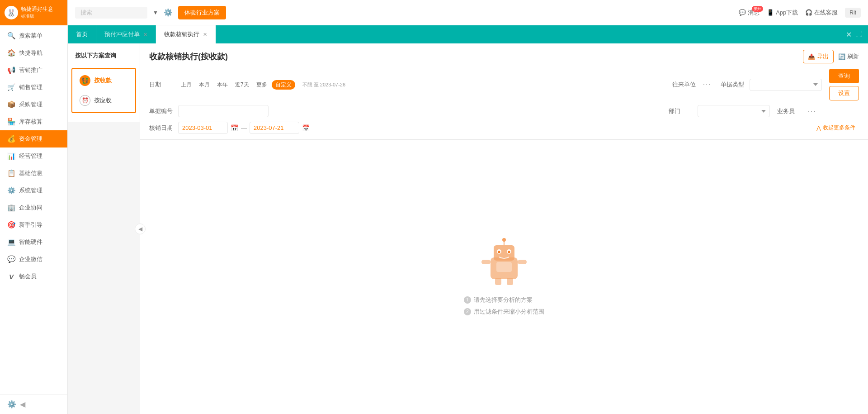  I want to click on empty-tips: 1 请先选择要分析的方案 2 用过滤条件来缩小分析范围, so click(504, 306).